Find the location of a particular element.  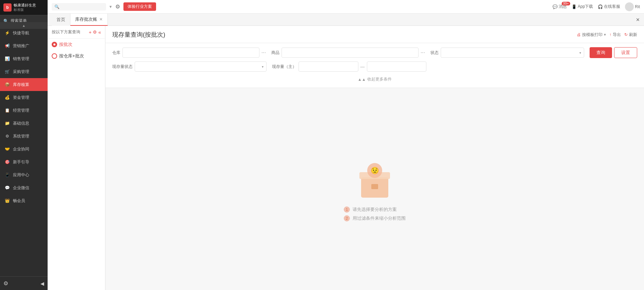

sidebar-item-marketing: 📢 营销推广 is located at coordinates (24, 46).